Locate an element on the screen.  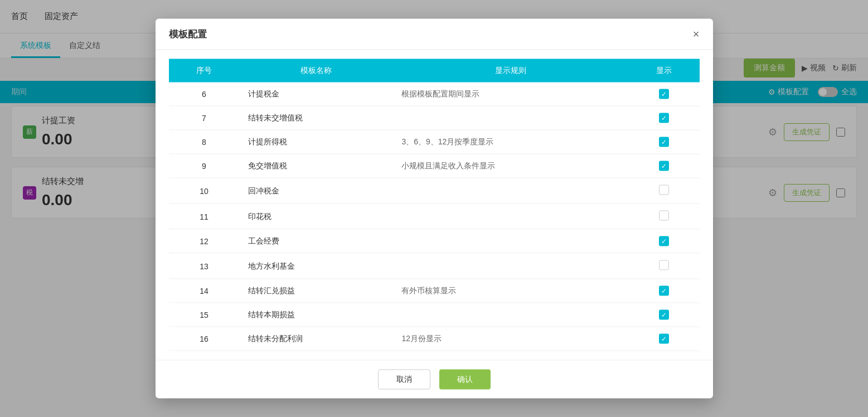
row-name: 印花税 is located at coordinates (316, 216).